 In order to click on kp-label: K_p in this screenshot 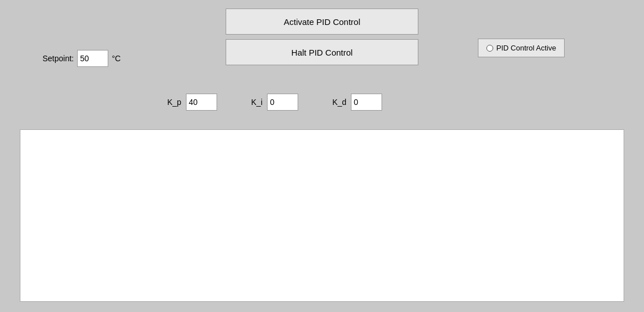, I will do `click(175, 102)`.